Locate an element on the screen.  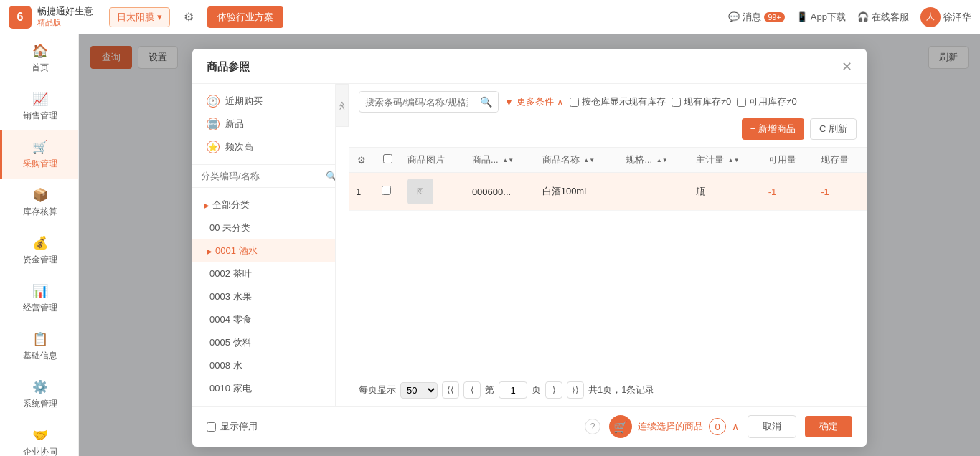
page-next-btn: ⟩ is located at coordinates (554, 390).